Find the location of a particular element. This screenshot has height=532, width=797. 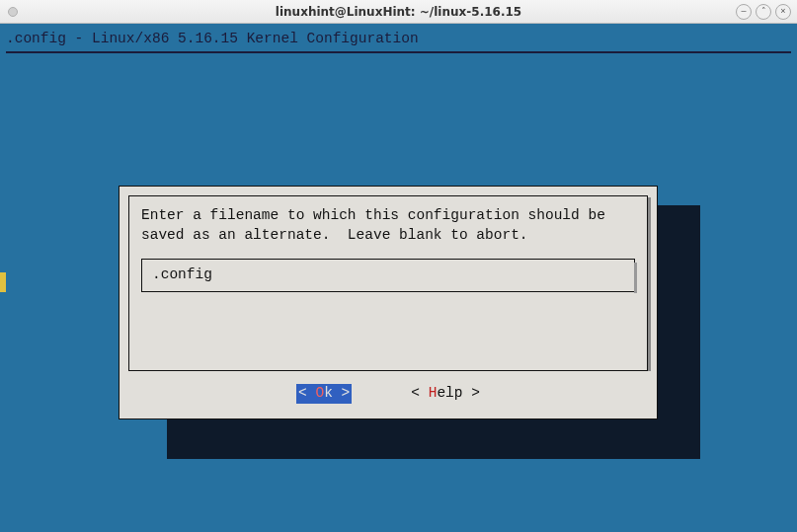

maximize-button: ˄ is located at coordinates (763, 12).